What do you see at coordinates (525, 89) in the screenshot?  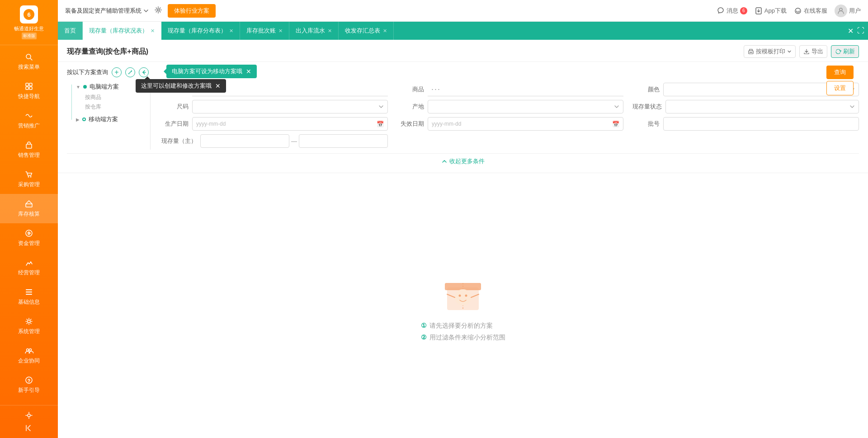 I see `goods-select: ···` at bounding box center [525, 89].